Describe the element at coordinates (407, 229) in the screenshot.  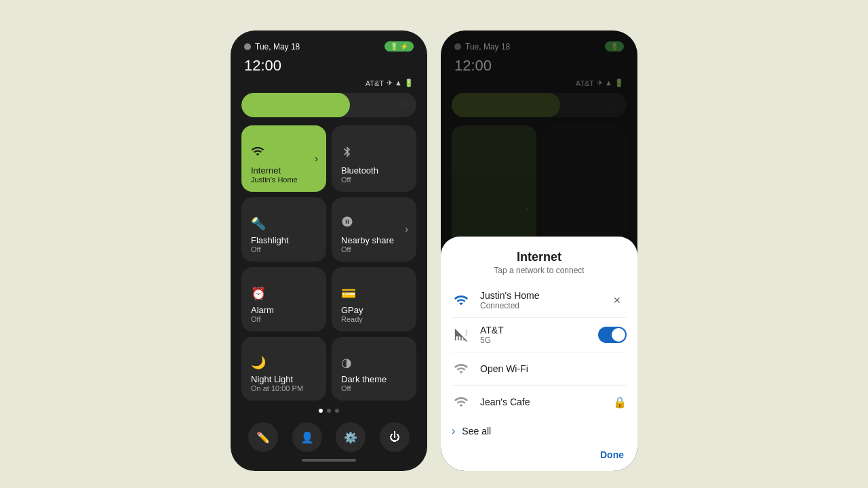
I see `tile-nearby-arrow: ›` at that location.